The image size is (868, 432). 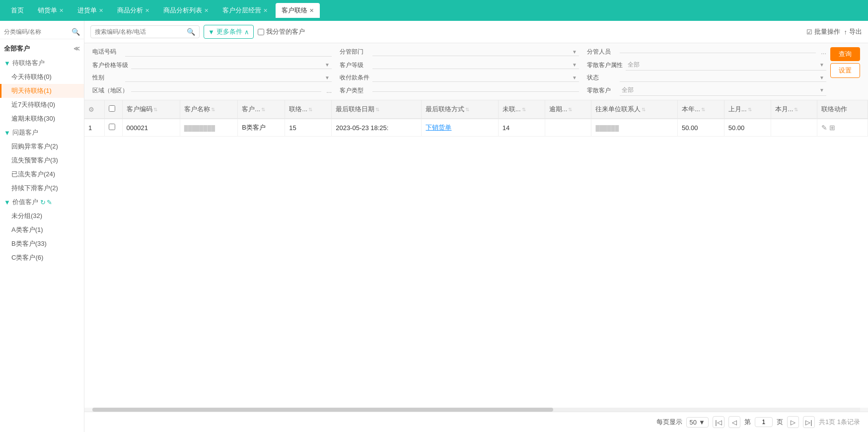 What do you see at coordinates (796, 109) in the screenshot?
I see `sort-icon-12: ⇅` at bounding box center [796, 109].